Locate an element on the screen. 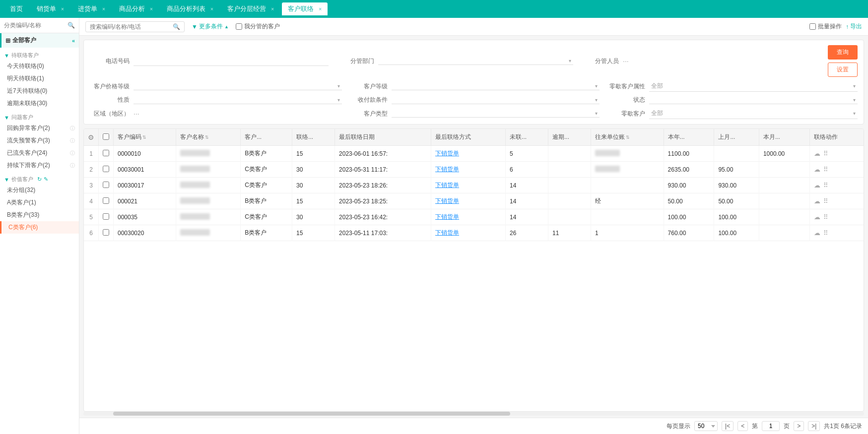 Image resolution: width=868 pixels, height=434 pixels. th-settings: ⚙ is located at coordinates (91, 137).